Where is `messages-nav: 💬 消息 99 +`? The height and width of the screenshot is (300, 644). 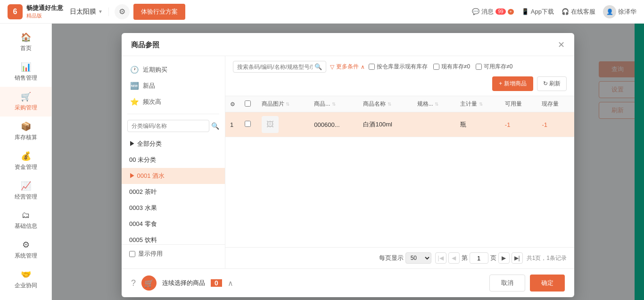
messages-nav: 💬 消息 99 + is located at coordinates (493, 12).